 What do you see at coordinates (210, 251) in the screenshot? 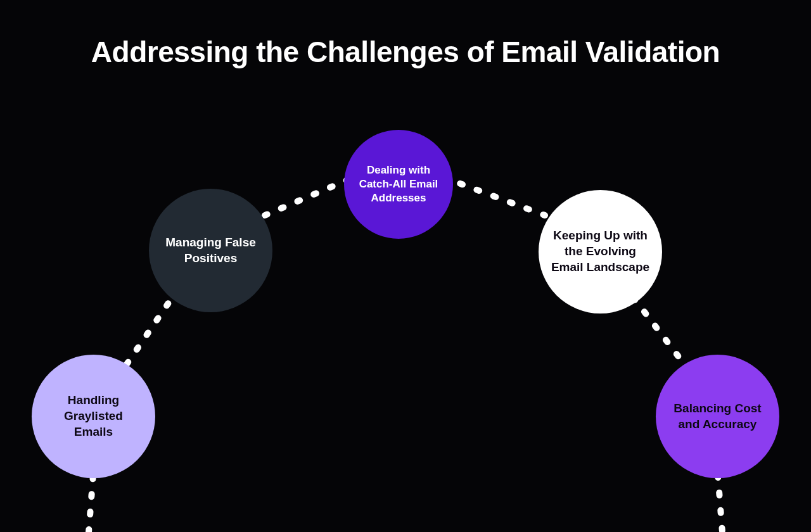
I see `node-label: Managing False Positives` at bounding box center [210, 251].